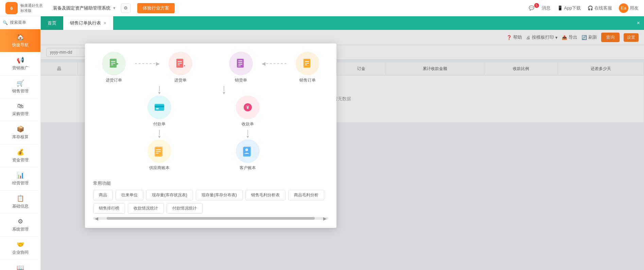 The width and height of the screenshot is (644, 270). Describe the element at coordinates (211, 197) in the screenshot. I see `common-funcs-section: 常用功能 商品 往来单位 现存量(库存状况表) 现存量(库存分布表) 销售毛利分…` at that location.